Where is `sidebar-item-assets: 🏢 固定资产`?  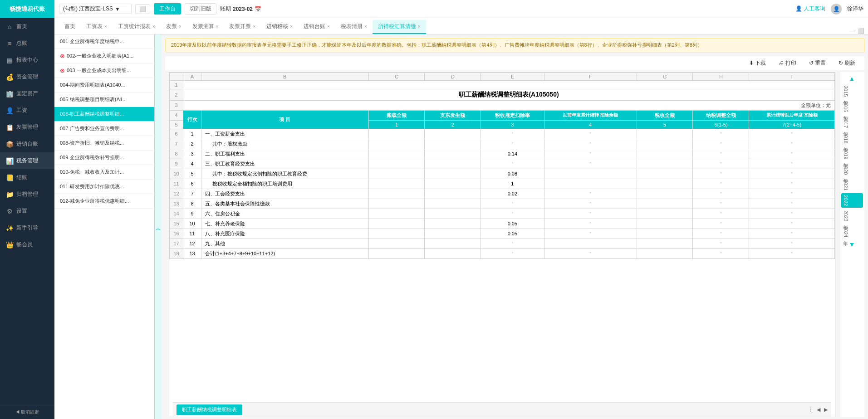
sidebar-item-assets: 🏢 固定资产 is located at coordinates (27, 93).